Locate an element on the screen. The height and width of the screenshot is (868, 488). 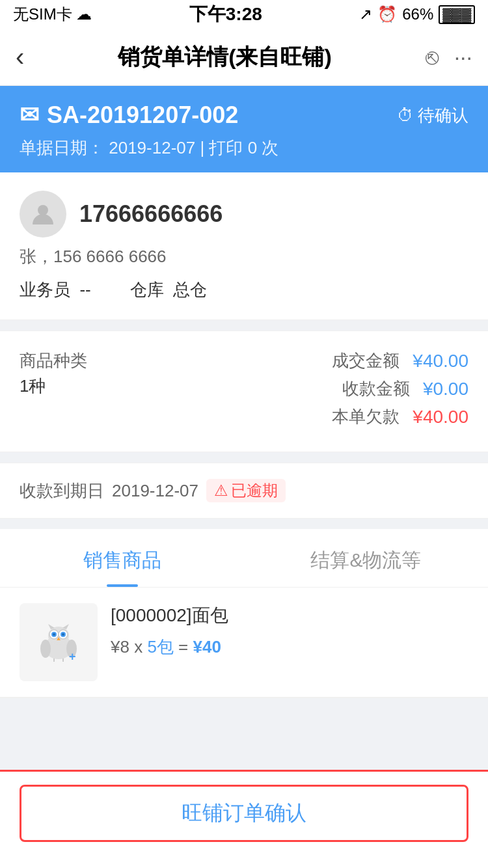
status-left: 无SIM卡 ☁ is located at coordinates (52, 14).